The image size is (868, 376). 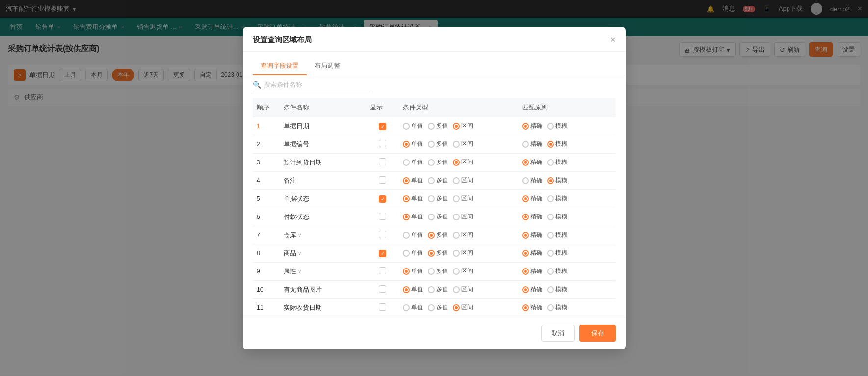 I want to click on tab-layout-adjust: 布局调整, so click(x=327, y=66).